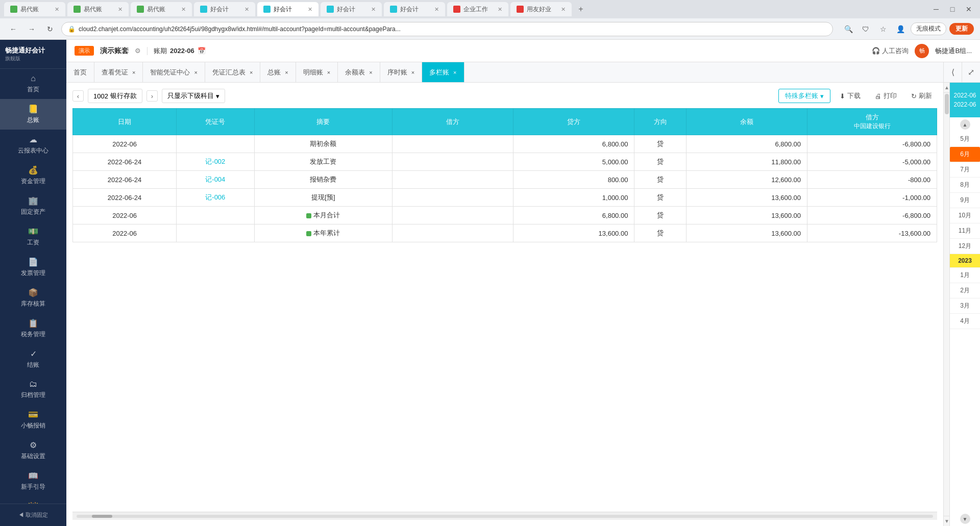  What do you see at coordinates (33, 359) in the screenshot?
I see `sidebar-item-close-period: ✓ 结账` at bounding box center [33, 359].